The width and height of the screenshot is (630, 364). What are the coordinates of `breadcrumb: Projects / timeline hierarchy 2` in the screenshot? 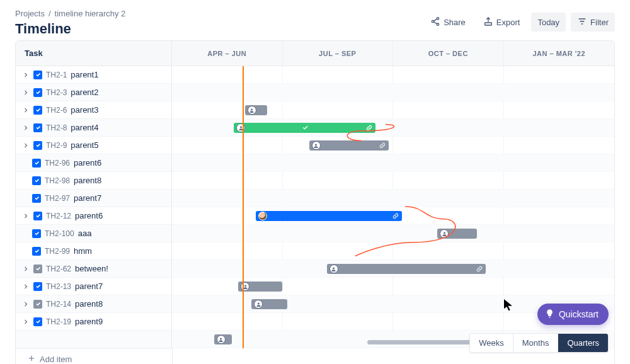 It's located at (71, 14).